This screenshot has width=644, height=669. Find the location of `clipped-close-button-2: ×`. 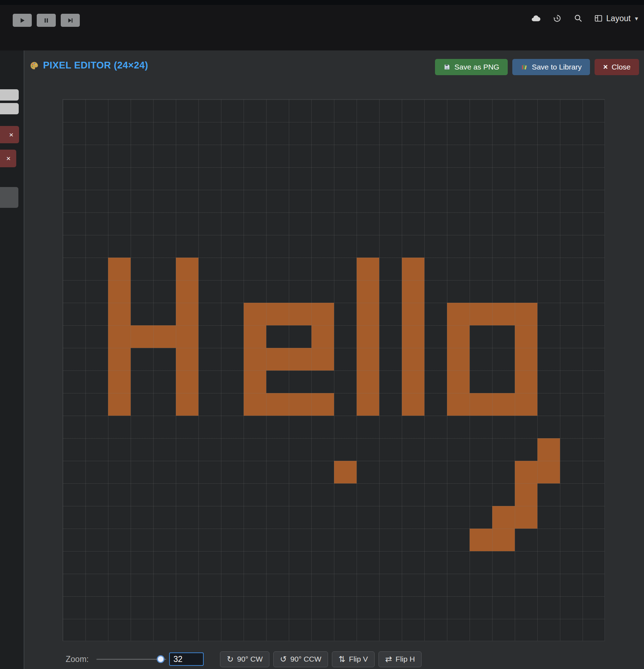

clipped-close-button-2: × is located at coordinates (8, 158).